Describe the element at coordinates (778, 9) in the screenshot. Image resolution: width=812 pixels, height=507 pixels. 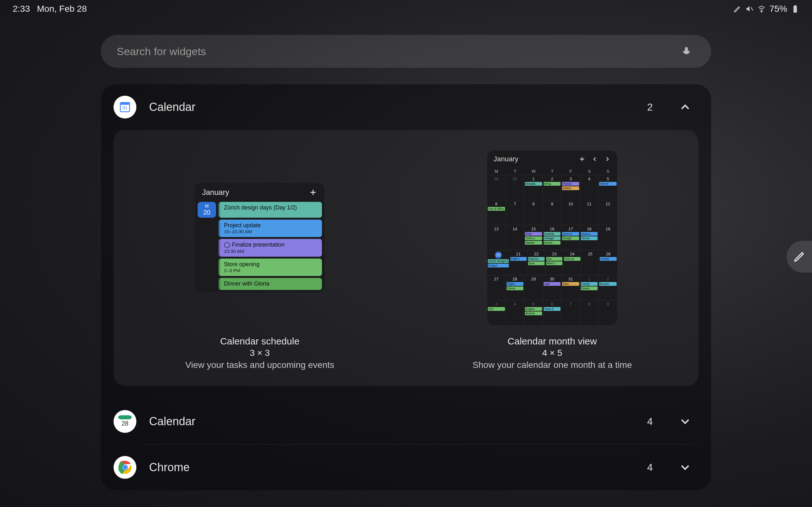
I see `battery-percent: 75%` at that location.